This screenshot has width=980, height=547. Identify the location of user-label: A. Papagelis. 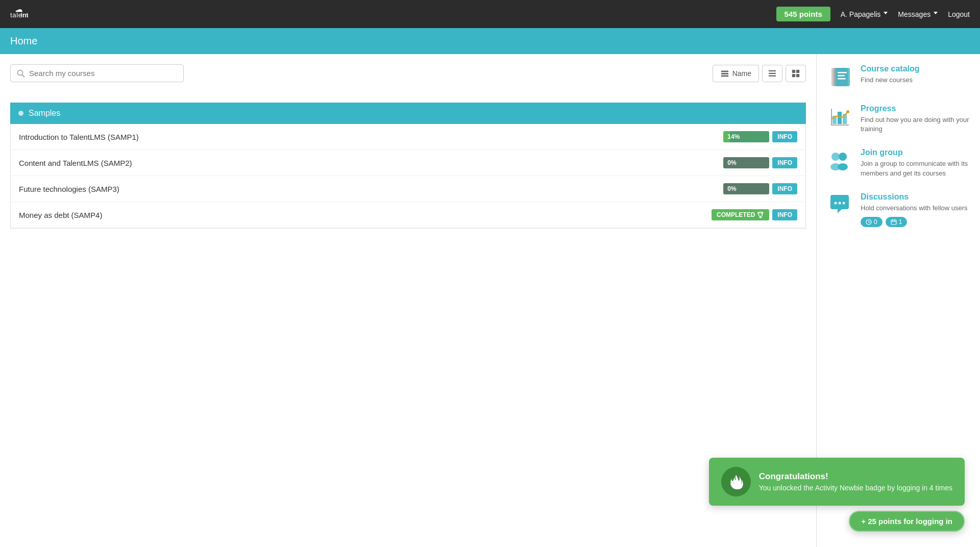
(861, 14).